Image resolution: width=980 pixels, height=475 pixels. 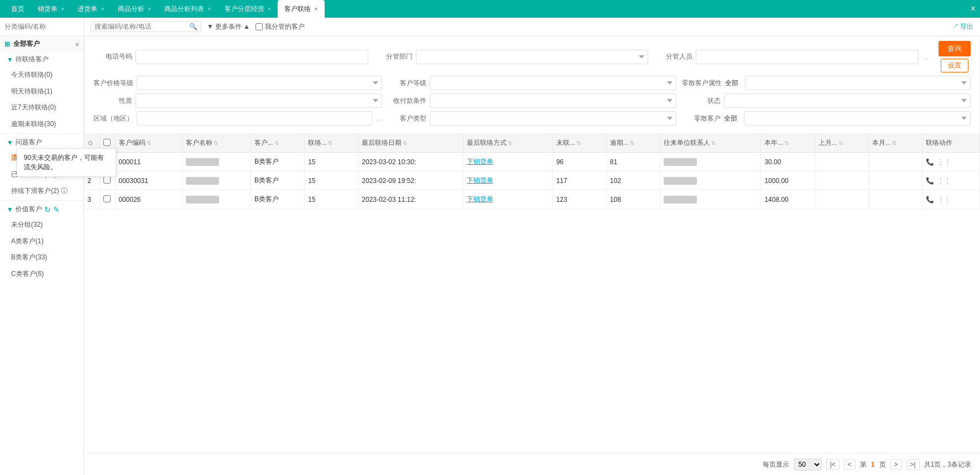 What do you see at coordinates (259, 83) in the screenshot?
I see `price-level-select` at bounding box center [259, 83].